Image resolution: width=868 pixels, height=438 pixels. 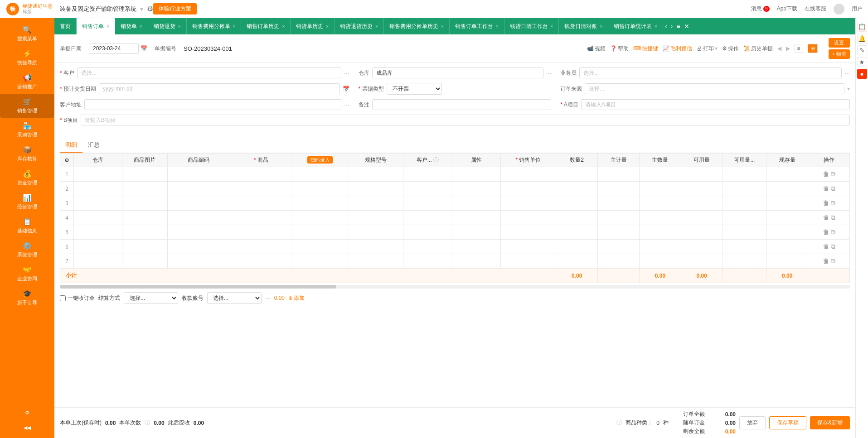 I want to click on discard-button: 放弃, so click(x=752, y=423).